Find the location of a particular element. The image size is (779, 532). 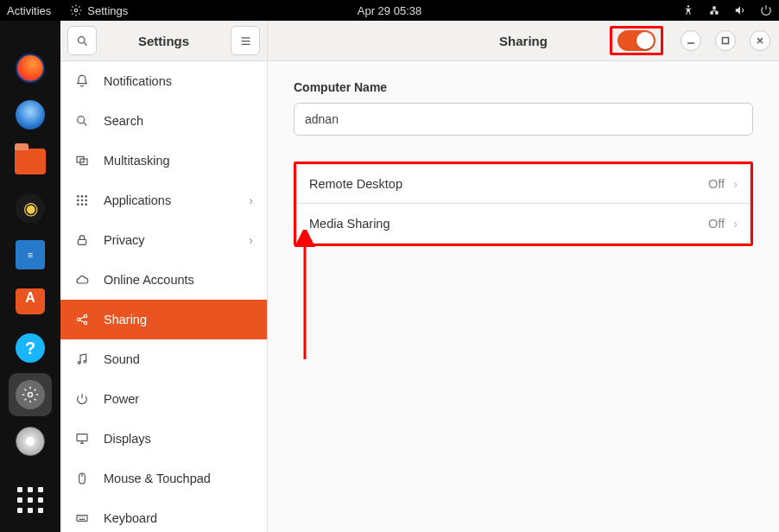

computer-name-label: Computer Name is located at coordinates (523, 87).